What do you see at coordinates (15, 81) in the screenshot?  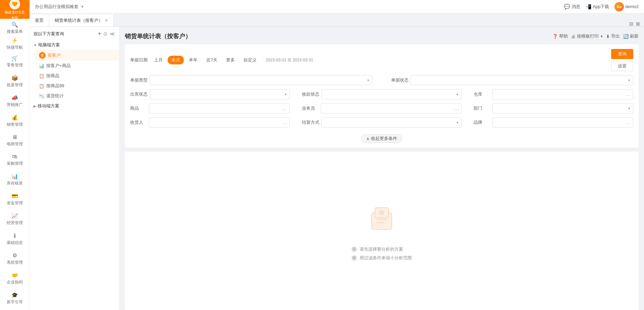 I see `sidebar-item-wholesale-mgmt: 📦 批发管理` at bounding box center [15, 81].